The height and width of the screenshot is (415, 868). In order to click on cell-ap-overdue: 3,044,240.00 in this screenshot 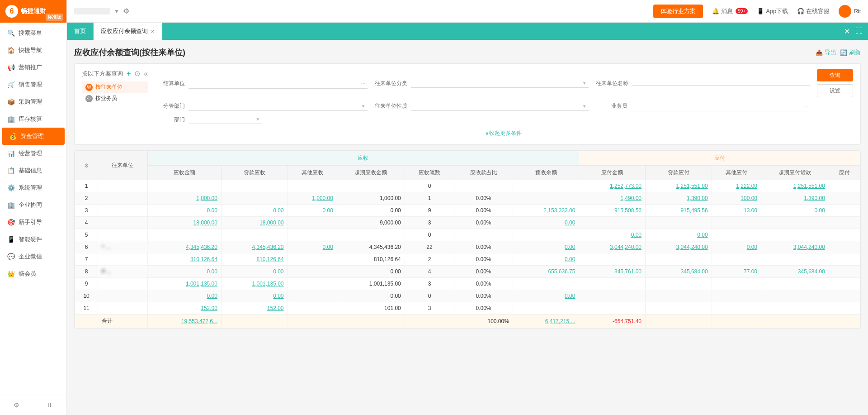, I will do `click(795, 247)`.